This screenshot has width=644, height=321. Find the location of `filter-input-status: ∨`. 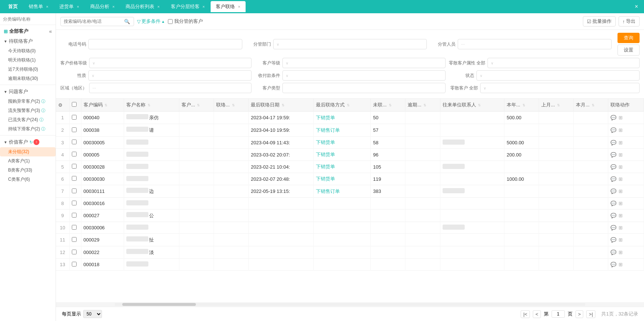

filter-input-status: ∨ is located at coordinates (558, 75).